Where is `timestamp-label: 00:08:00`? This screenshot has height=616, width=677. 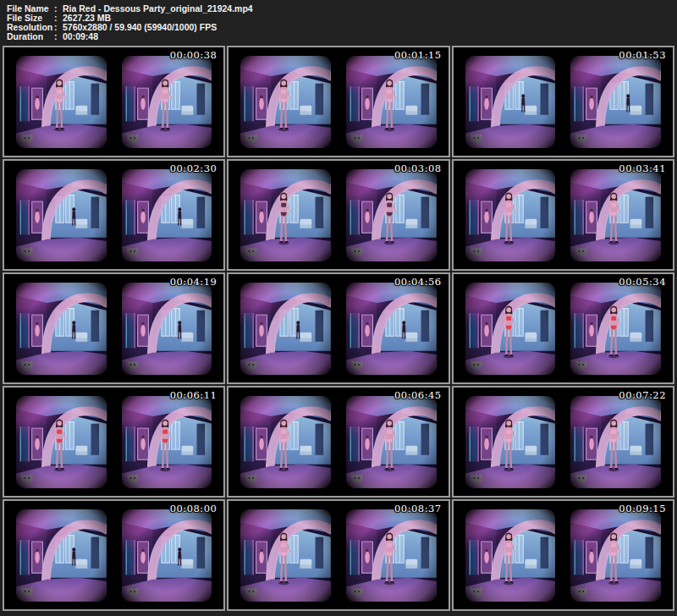 timestamp-label: 00:08:00 is located at coordinates (194, 509).